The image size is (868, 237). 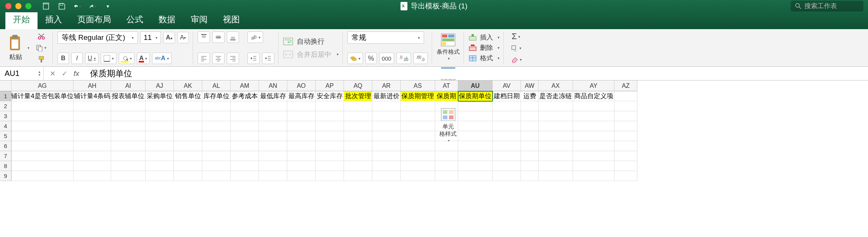 What do you see at coordinates (135, 20) in the screenshot?
I see `tab-3: 公式` at bounding box center [135, 20].